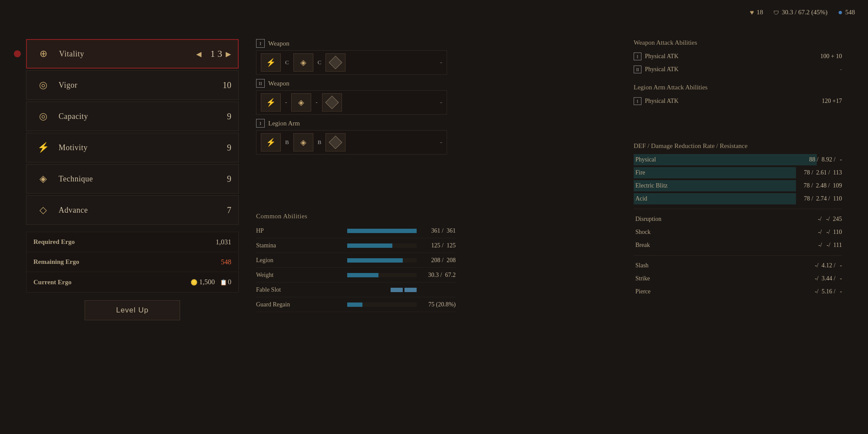 The height and width of the screenshot is (434, 868). What do you see at coordinates (352, 142) in the screenshot?
I see `legion-slots: B B -` at bounding box center [352, 142].